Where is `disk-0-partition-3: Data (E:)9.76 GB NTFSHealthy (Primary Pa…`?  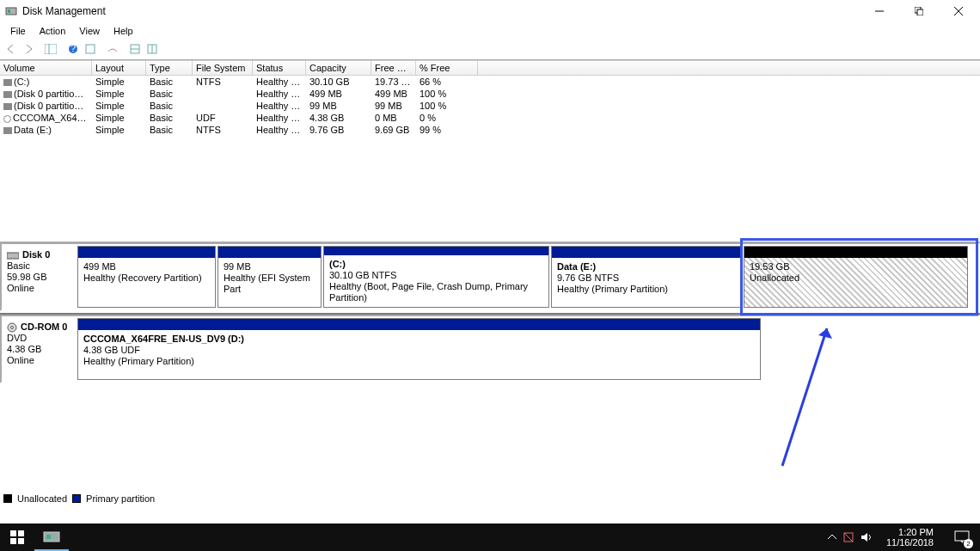 disk-0-partition-3: Data (E:)9.76 GB NTFSHealthy (Primary Pa… is located at coordinates (646, 277).